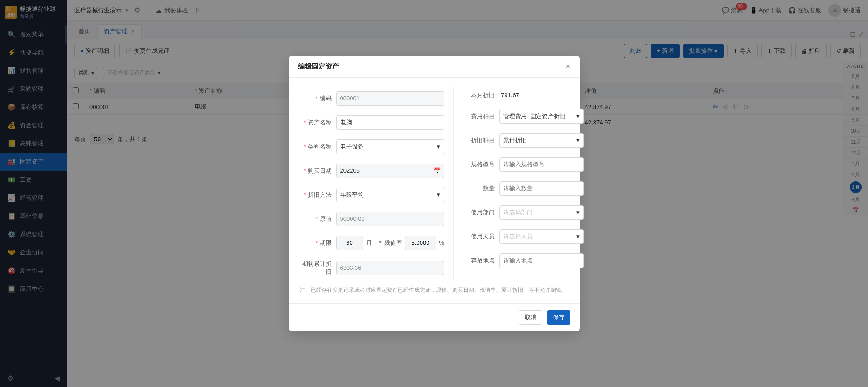  What do you see at coordinates (541, 116) in the screenshot?
I see `expense-account-select: 管理费用_固定资产折旧 ▾` at bounding box center [541, 116].